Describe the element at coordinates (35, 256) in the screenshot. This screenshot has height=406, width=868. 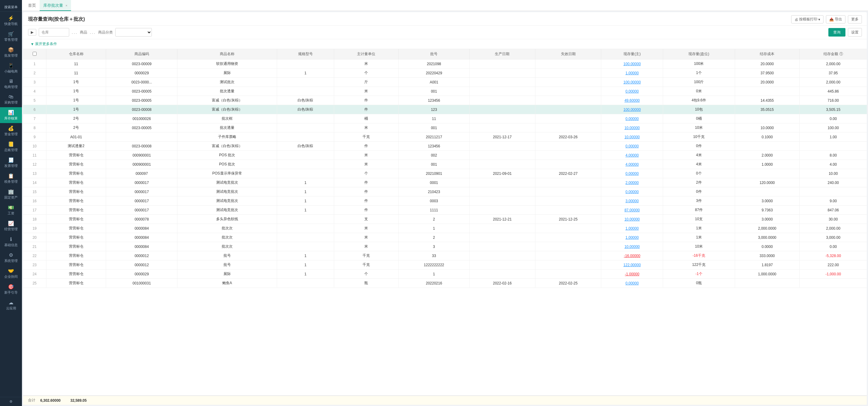
I see `cell-num: 22` at that location.